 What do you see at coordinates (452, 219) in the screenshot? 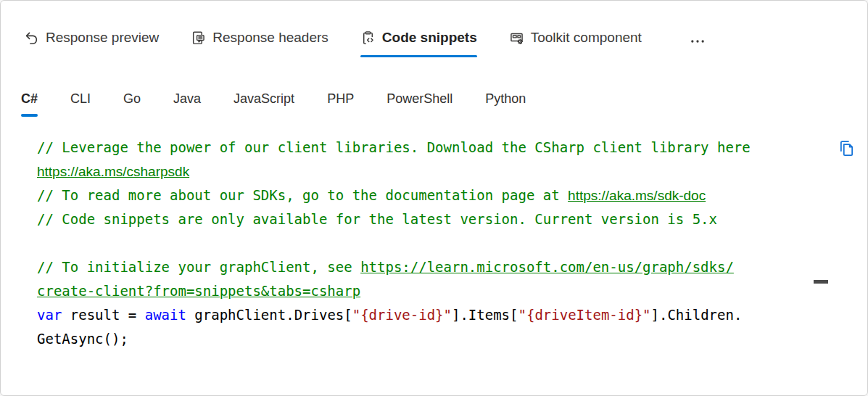
I see `code-line: // Code snippets are only available for …` at bounding box center [452, 219].